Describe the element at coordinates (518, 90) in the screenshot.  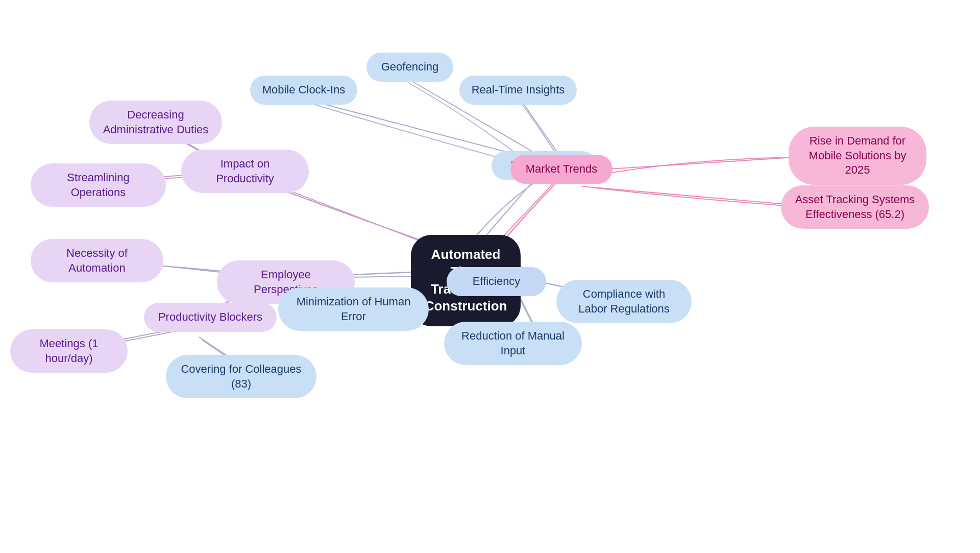
I see `realtime-insights-node: Real-Time Insights` at that location.